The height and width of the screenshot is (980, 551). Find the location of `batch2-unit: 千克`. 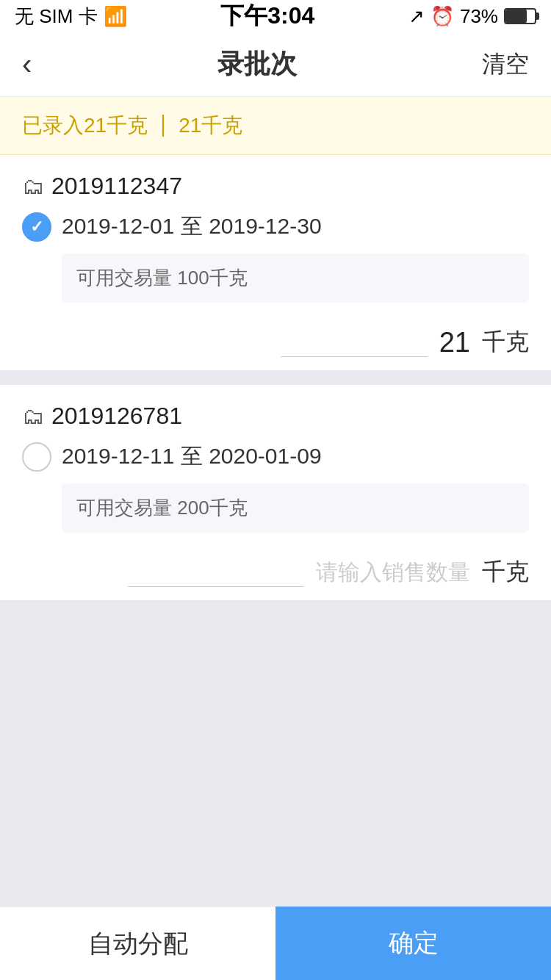

batch2-unit: 千克 is located at coordinates (505, 572).